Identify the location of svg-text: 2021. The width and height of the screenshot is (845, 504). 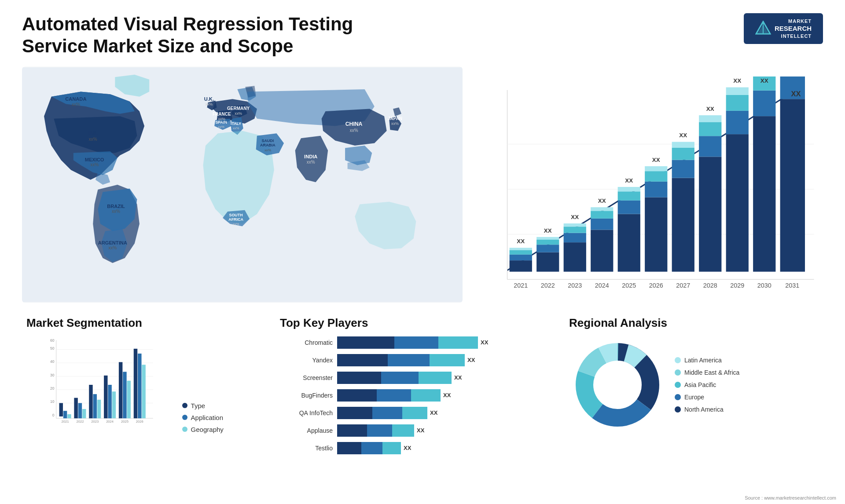
(521, 285).